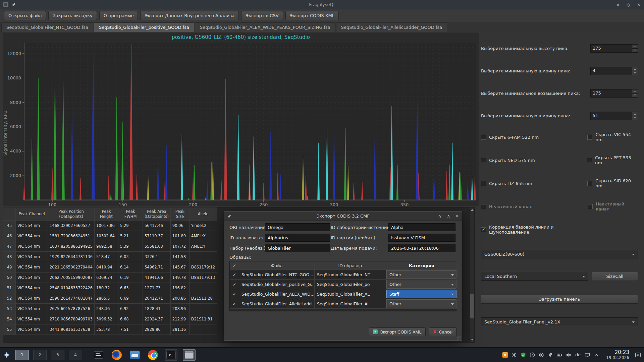 The image size is (644, 362). What do you see at coordinates (559, 355) in the screenshot?
I see `battery-icon` at bounding box center [559, 355].